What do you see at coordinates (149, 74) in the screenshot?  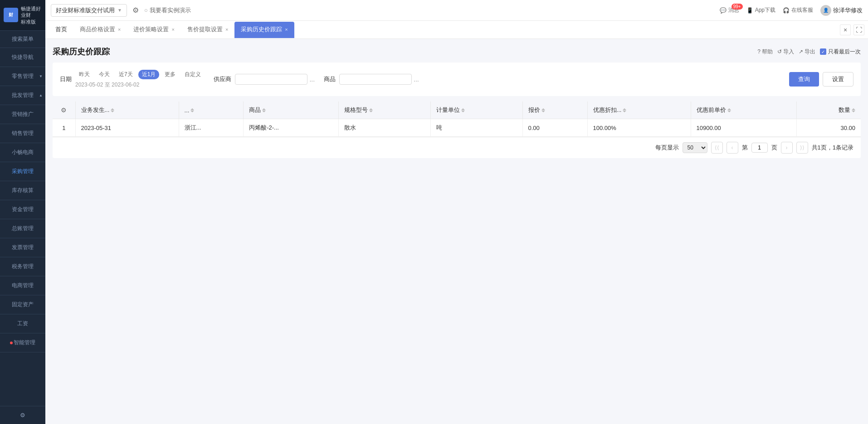 I see `date-option-1month: 近1月` at bounding box center [149, 74].